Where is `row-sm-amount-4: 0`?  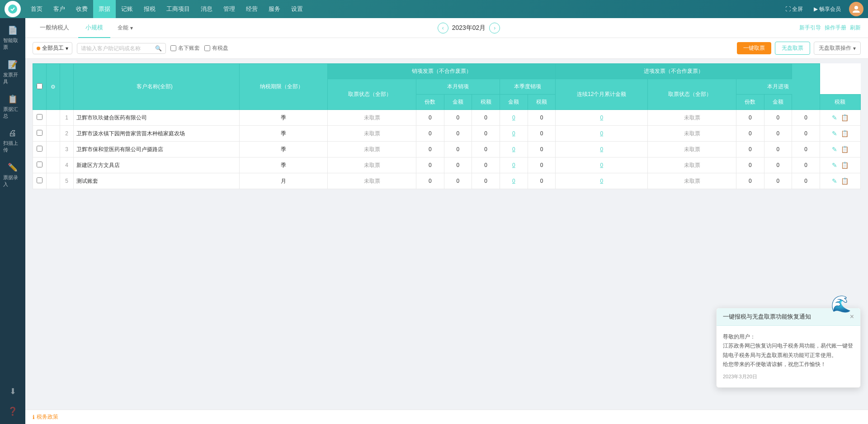
row-sm-amount-4: 0 is located at coordinates (458, 181).